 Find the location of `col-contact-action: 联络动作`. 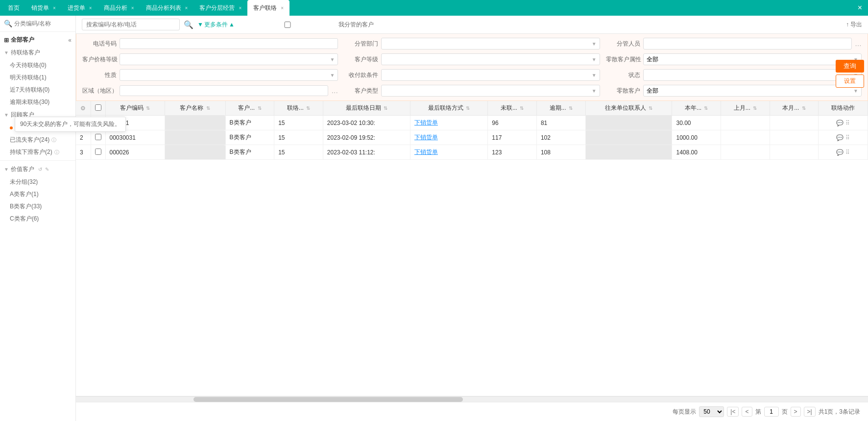

col-contact-action: 联络动作 is located at coordinates (844, 108).